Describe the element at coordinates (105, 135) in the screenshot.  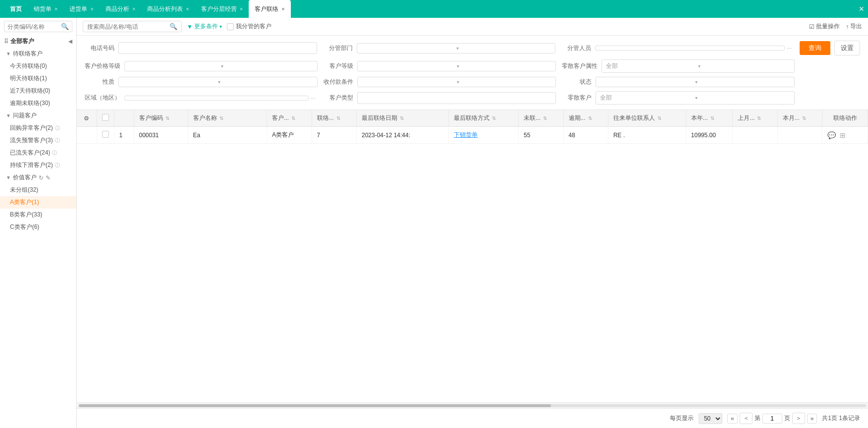
I see `td-check` at that location.